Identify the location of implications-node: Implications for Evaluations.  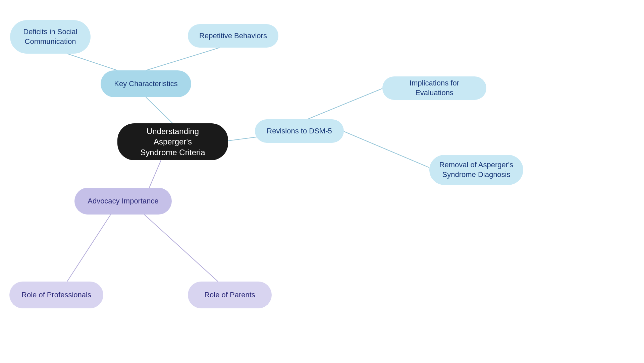
(434, 88).